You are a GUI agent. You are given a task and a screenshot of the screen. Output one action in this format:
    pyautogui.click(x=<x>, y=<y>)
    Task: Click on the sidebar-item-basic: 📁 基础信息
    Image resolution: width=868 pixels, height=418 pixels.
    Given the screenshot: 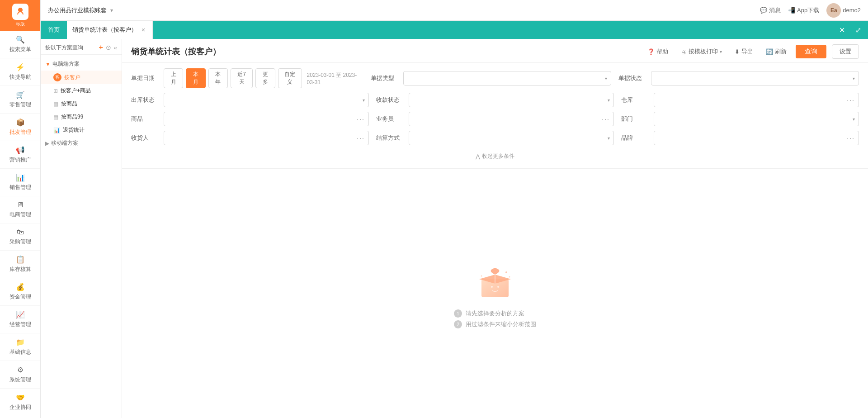 What is the action you would take?
    pyautogui.click(x=20, y=347)
    